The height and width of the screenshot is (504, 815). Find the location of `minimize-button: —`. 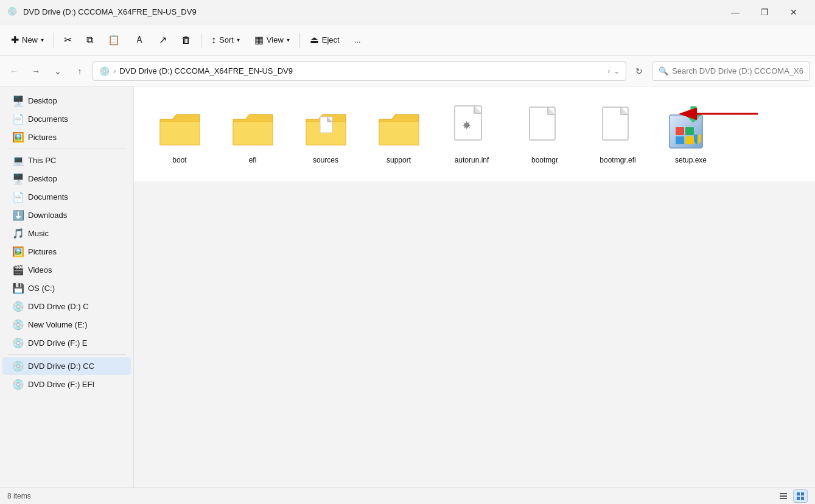

minimize-button: — is located at coordinates (735, 12).